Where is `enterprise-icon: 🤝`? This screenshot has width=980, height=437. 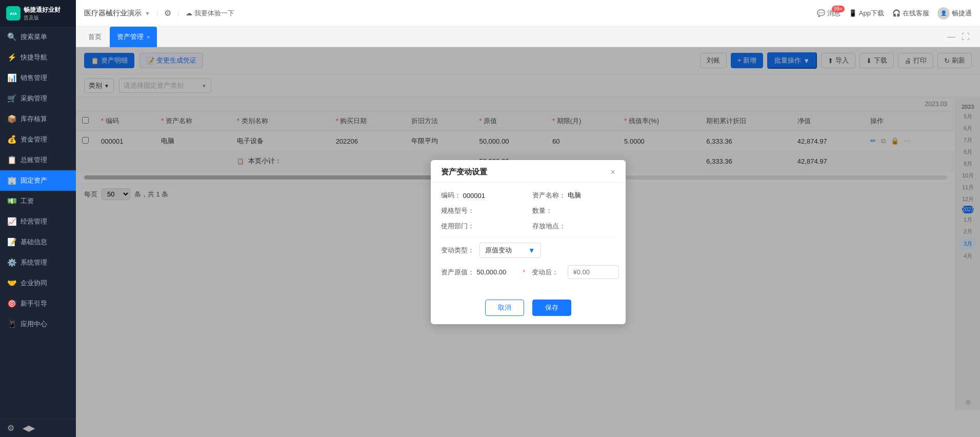
enterprise-icon: 🤝 is located at coordinates (12, 283).